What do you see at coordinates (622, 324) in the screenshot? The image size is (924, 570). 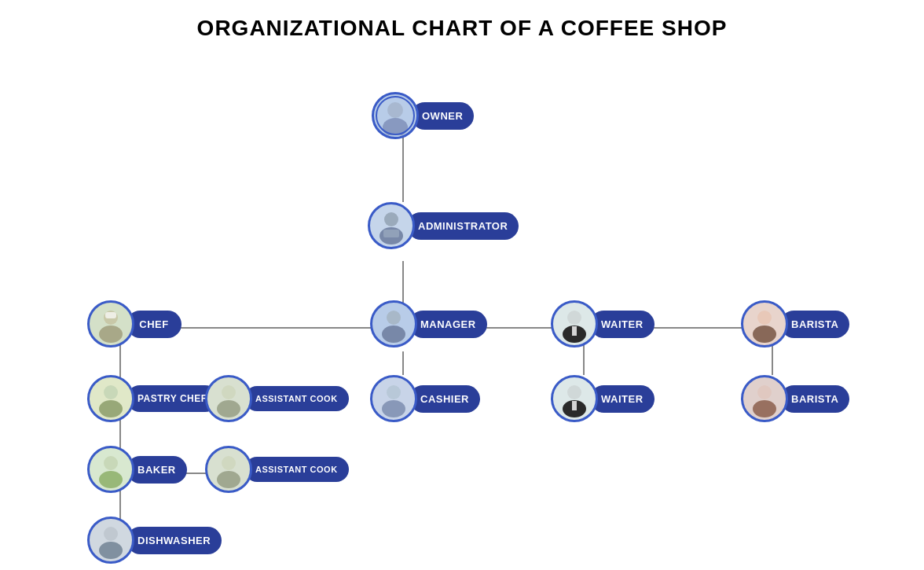 I see `label-waiter1: WAITER` at bounding box center [622, 324].